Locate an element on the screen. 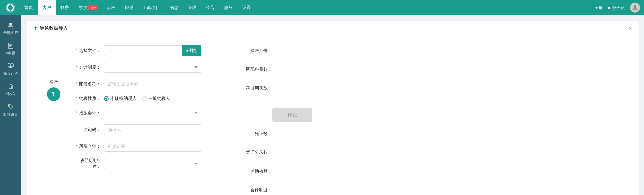 This screenshot has height=195, width=644. radio-general is located at coordinates (144, 99).